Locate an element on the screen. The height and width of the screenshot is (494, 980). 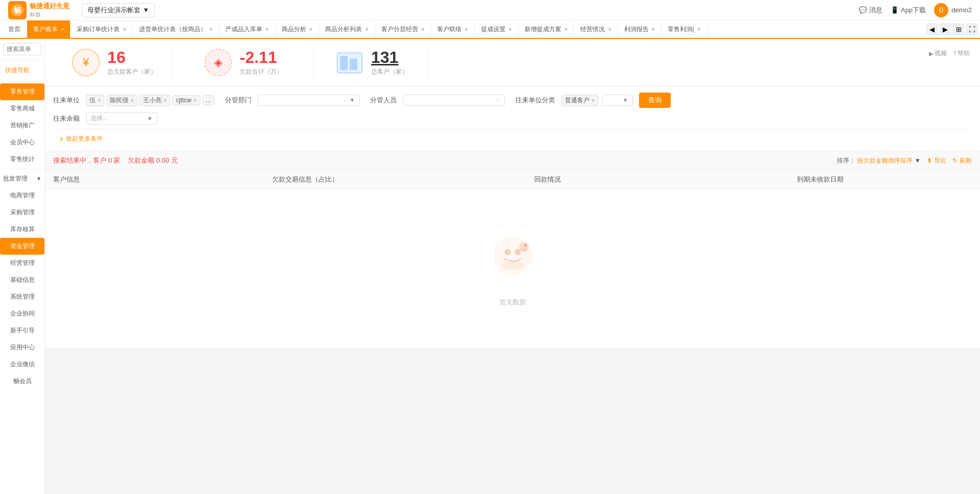
sidebar-item-quick-nav: 快捷导航 is located at coordinates (22, 71).